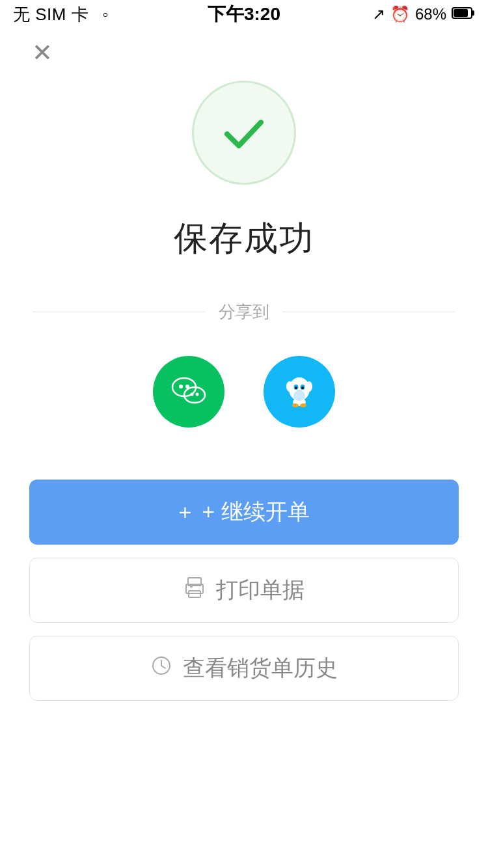 This screenshot has height=868, width=488. Describe the element at coordinates (189, 392) in the screenshot. I see `wechat-icon` at that location.